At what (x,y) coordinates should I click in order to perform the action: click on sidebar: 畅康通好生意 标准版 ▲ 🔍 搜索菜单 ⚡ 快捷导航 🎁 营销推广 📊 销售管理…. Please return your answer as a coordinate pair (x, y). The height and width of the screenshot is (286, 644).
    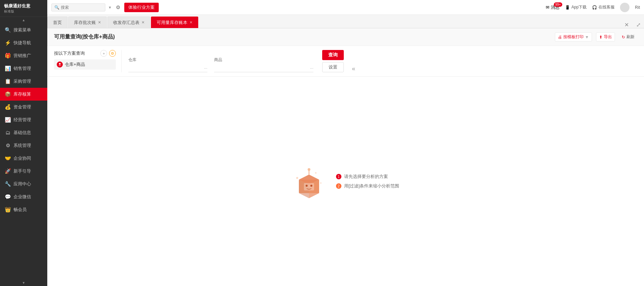
    Looking at the image, I should click on (24, 143).